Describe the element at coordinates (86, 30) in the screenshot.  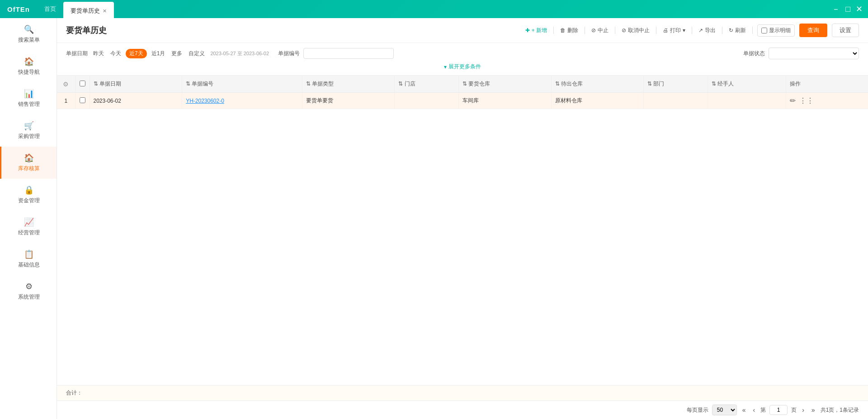
I see `page-title: 要货单历史` at that location.